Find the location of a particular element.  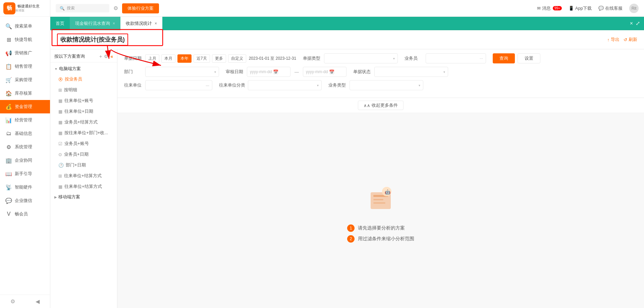

audit-date-end: yyyy-mm-dd 📅 is located at coordinates (325, 72).